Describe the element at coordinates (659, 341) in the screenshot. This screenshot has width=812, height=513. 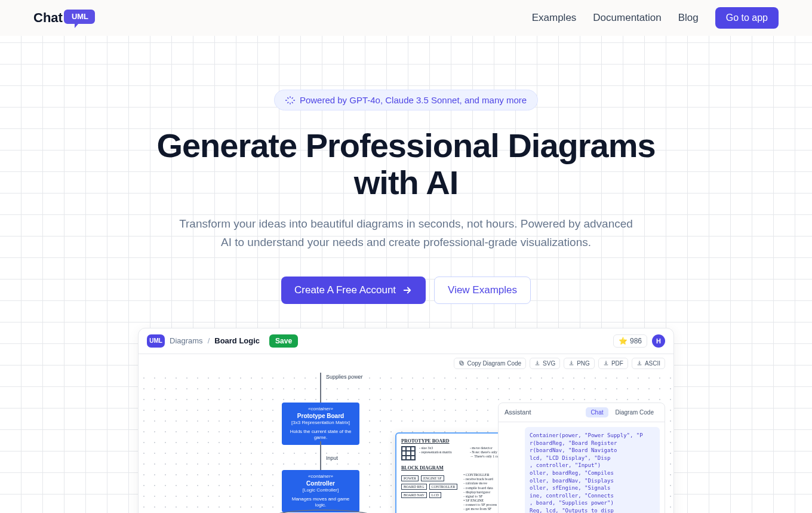
I see `avatar: H` at that location.